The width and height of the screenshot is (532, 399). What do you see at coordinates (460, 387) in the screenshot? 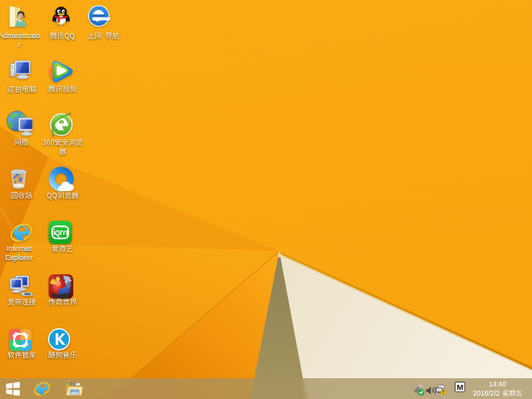
I see `svg-text: M` at bounding box center [460, 387].